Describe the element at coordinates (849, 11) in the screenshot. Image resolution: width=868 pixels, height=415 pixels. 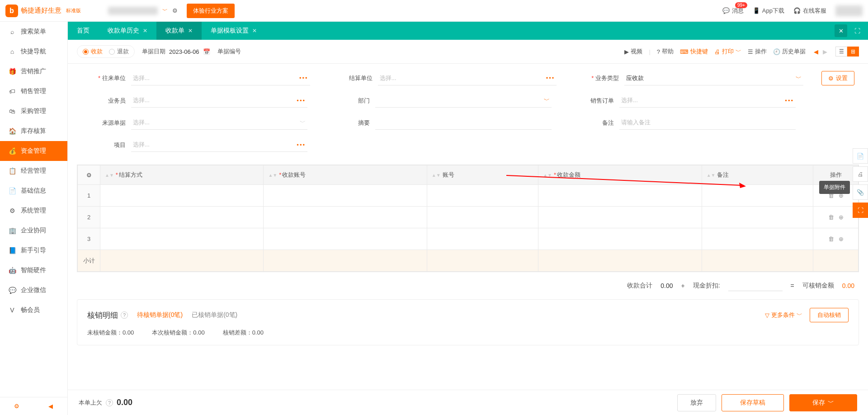
I see `user-avatar` at that location.